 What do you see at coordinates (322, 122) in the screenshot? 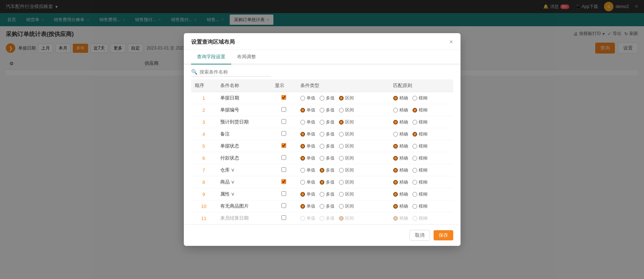
I see `modal-table-row: 3预计到货日期单值多值区间精确模糊` at bounding box center [322, 122].